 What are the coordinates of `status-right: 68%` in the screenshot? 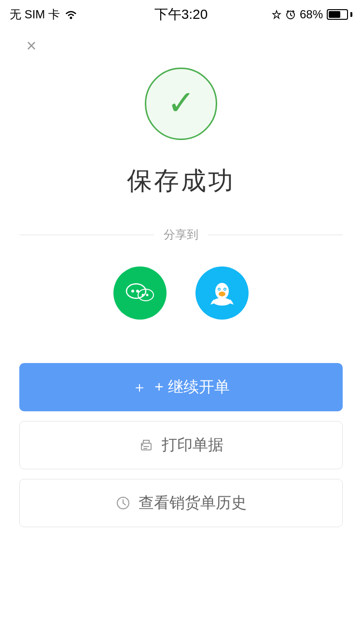 It's located at (312, 14).